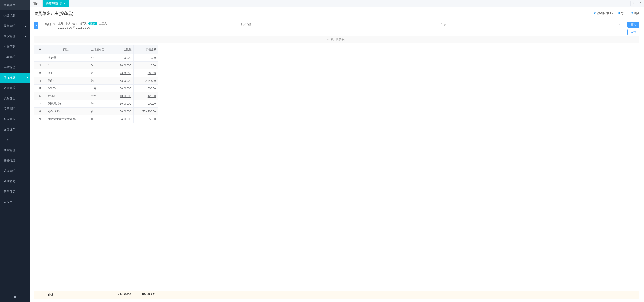 The image size is (644, 302). Describe the element at coordinates (634, 25) in the screenshot. I see `query-button: 查询` at that location.